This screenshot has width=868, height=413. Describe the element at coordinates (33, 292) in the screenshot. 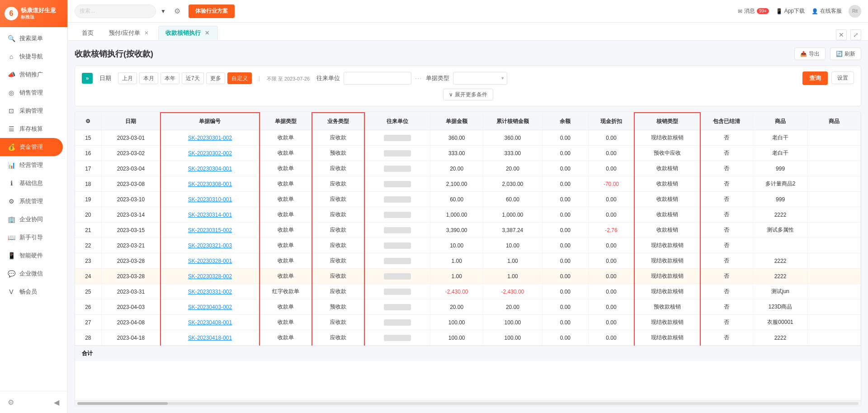

I see `sidebar-item-member: V 畅会员` at that location.